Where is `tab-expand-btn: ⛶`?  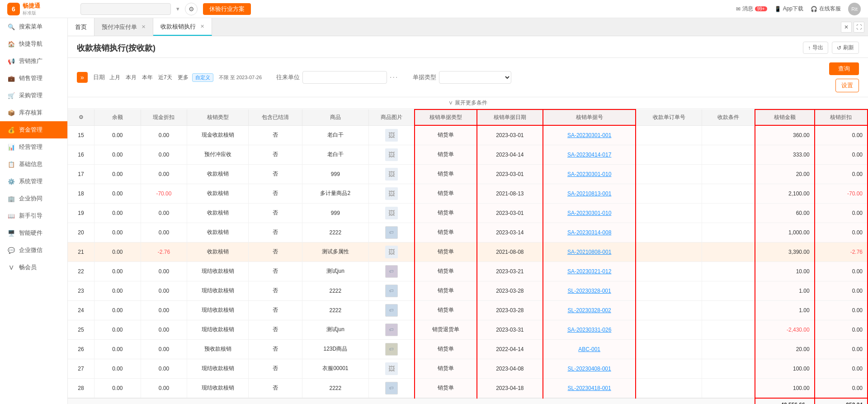 tab-expand-btn: ⛶ is located at coordinates (859, 27).